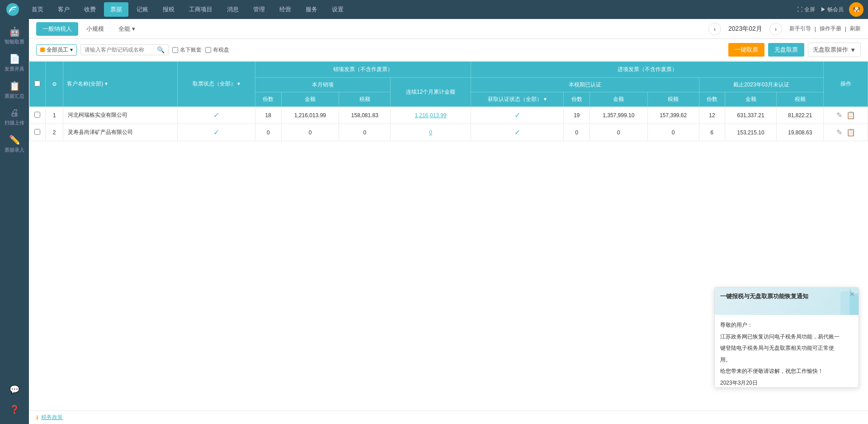 This screenshot has height=424, width=868. What do you see at coordinates (835, 50) in the screenshot?
I see `wupan-ops-btn: 无盘取票操作 ▼` at bounding box center [835, 50].